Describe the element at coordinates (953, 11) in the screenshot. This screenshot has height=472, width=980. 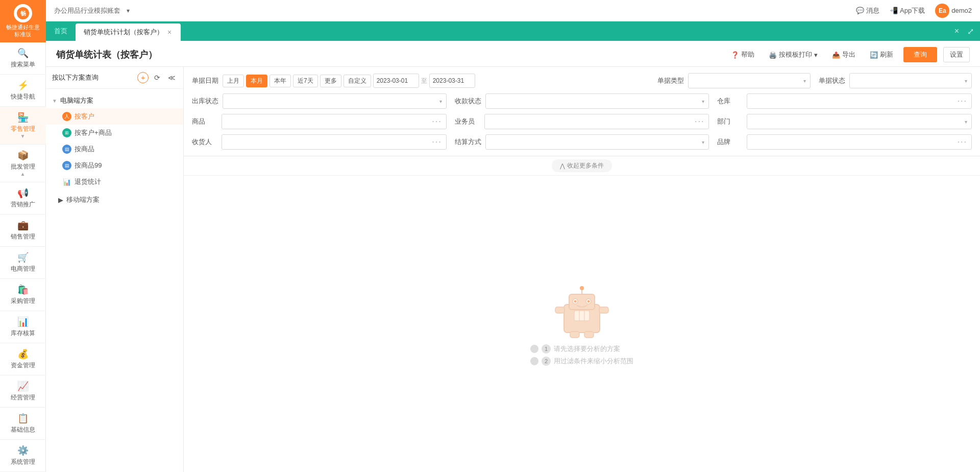
I see `user-menu: Ea demo2` at that location.